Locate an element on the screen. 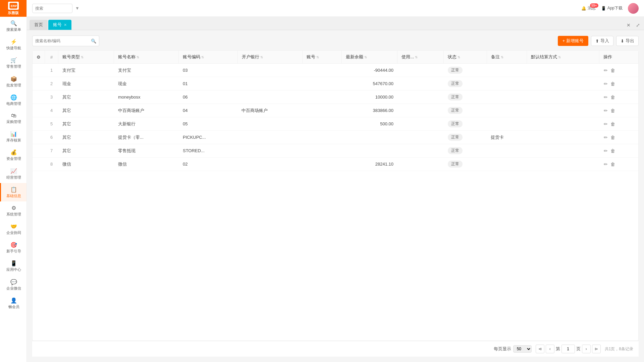 This screenshot has width=644, height=362. tab-close-account: ✕ is located at coordinates (65, 25).